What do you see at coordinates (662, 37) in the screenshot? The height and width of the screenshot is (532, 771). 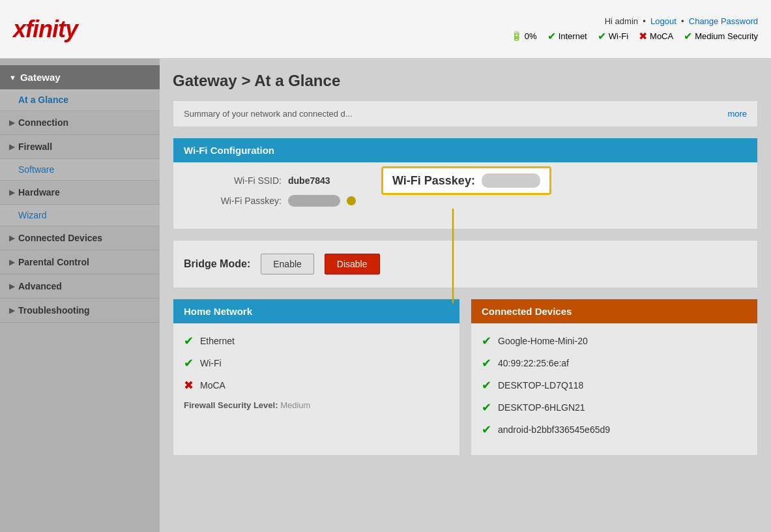 I see `moca-label: MoCA` at bounding box center [662, 37].